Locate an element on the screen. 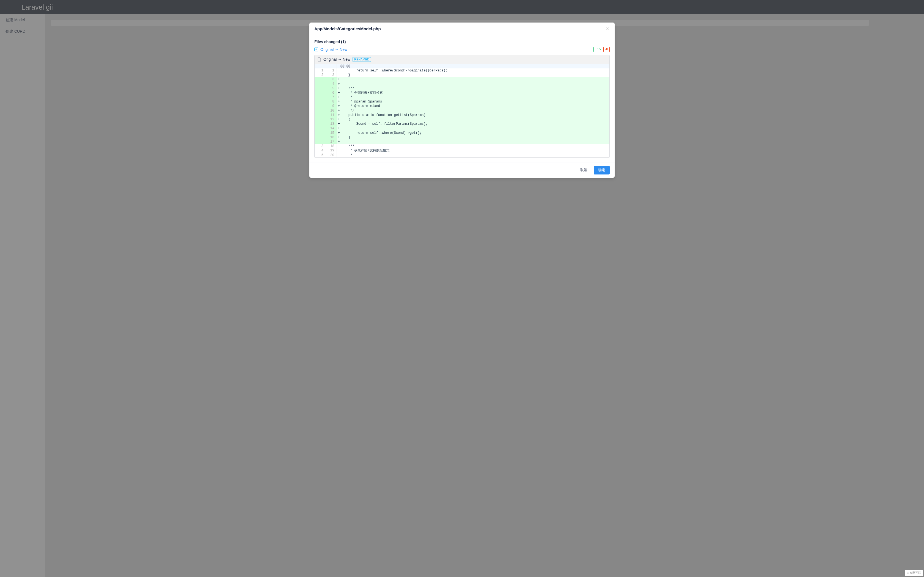  new-line-number: 7 is located at coordinates (331, 97).